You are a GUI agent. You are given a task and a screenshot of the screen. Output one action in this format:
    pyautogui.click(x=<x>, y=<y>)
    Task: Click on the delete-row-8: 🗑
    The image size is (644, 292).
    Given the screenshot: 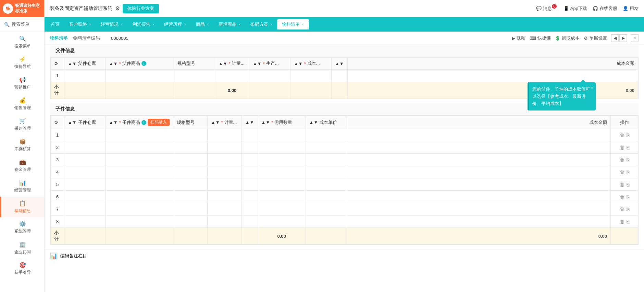 What is the action you would take?
    pyautogui.click(x=622, y=222)
    